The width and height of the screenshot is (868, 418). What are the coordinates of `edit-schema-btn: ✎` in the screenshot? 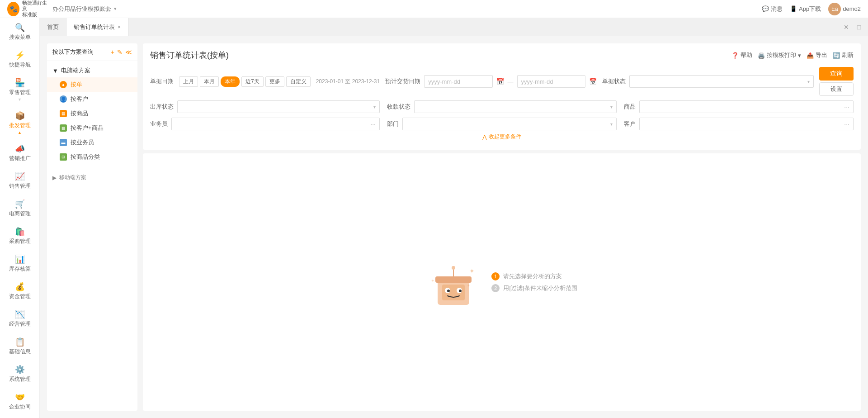 It's located at (120, 52).